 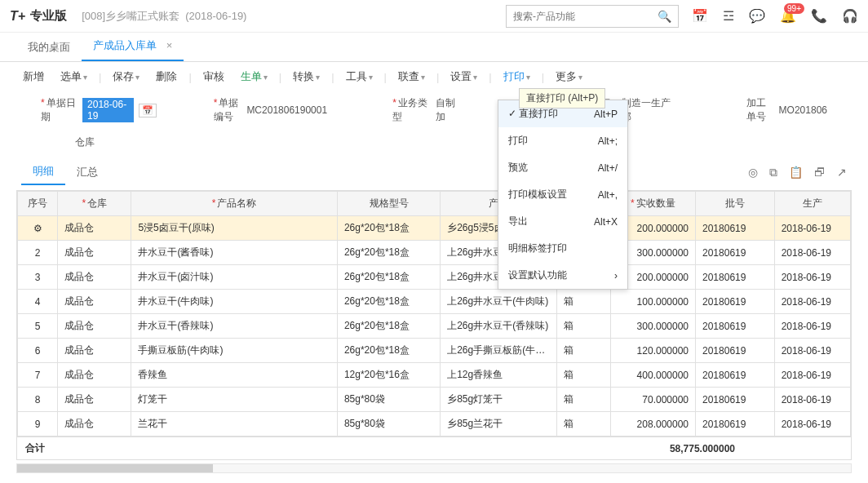 I want to click on bell-icon: 🔔99+, so click(x=788, y=16).